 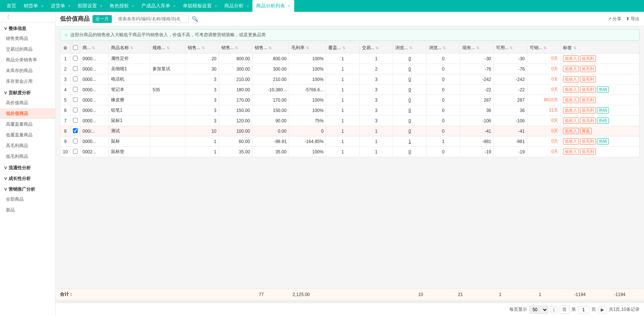 I want to click on sidebar: 《 ∨ 整体信息 销售类商品 交易过的商品 商品分类销售率 未库存的商品 库存资…, so click(x=28, y=164).